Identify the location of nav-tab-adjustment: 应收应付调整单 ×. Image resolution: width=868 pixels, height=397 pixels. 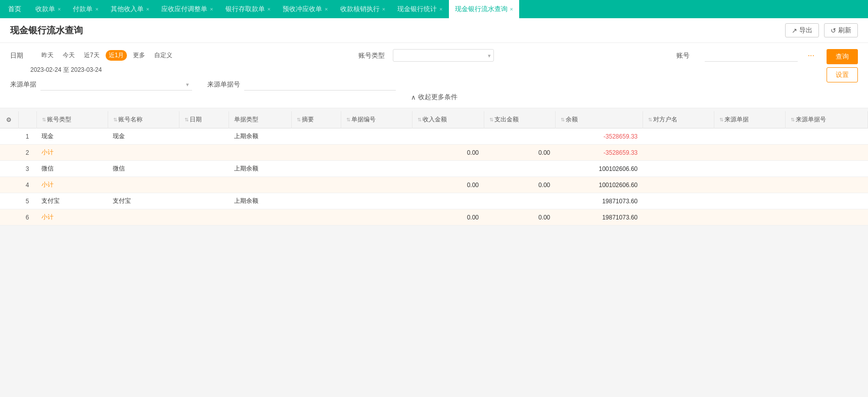
(187, 9).